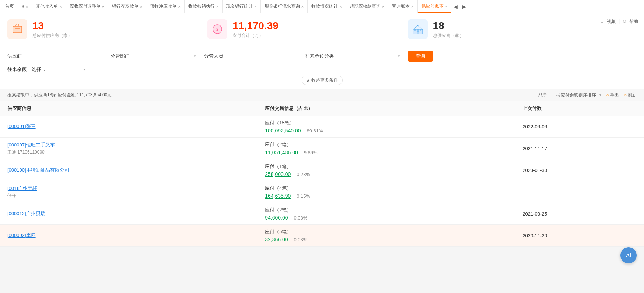  What do you see at coordinates (322, 127) in the screenshot?
I see `table-row: [000001]张三应付（15笔）100,092,540.0089.61%202…` at bounding box center [322, 127].